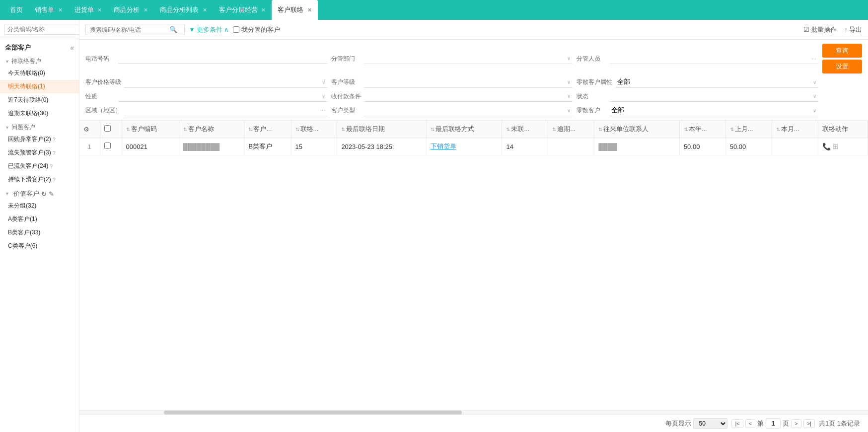 The image size is (868, 432). Describe the element at coordinates (40, 166) in the screenshot. I see `sidebar-item-already-lost: 已流失客户(24) ?` at that location.